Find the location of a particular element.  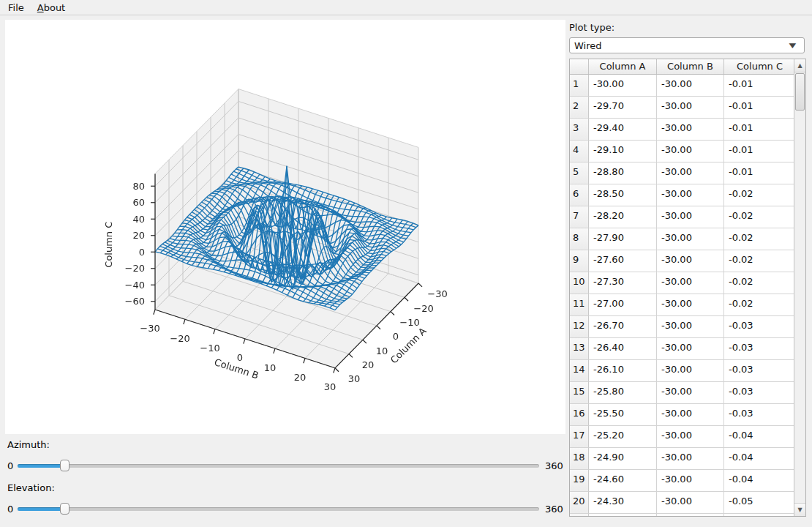

table-row: 6-28.50-30.00-0.02 is located at coordinates (688, 195).